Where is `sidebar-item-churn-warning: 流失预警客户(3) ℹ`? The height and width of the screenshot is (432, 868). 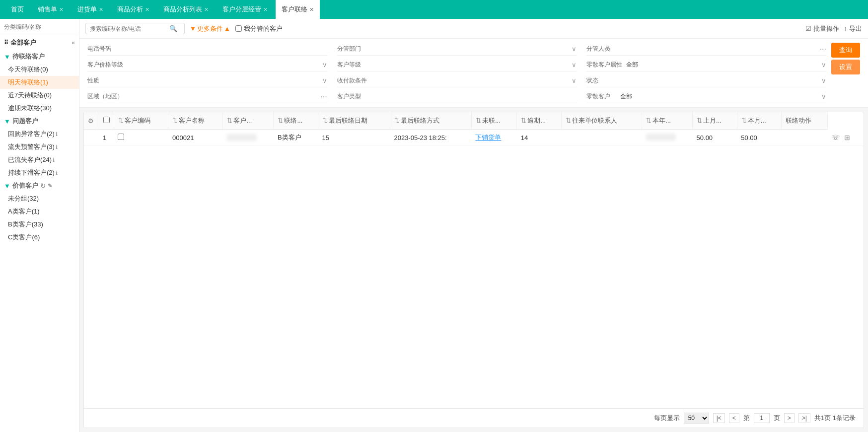 sidebar-item-churn-warning: 流失预警客户(3) ℹ is located at coordinates (40, 147).